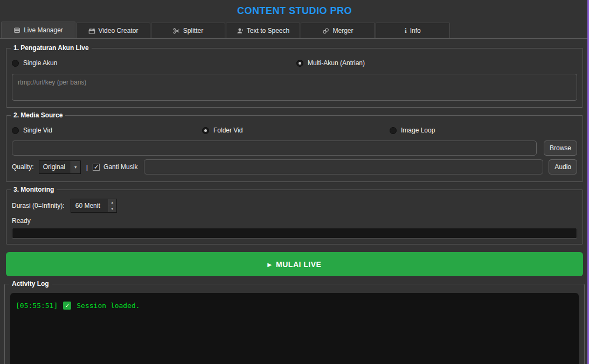 Image resolution: width=589 pixels, height=364 pixels. I want to click on section-title: Activity Log, so click(30, 284).